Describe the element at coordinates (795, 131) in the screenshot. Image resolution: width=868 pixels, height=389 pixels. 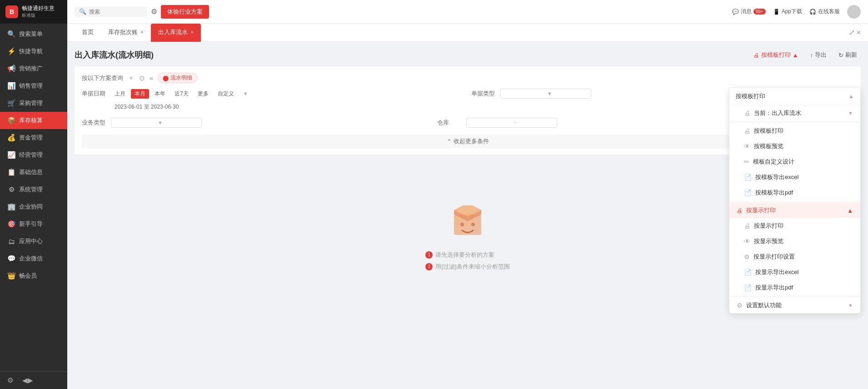
I see `dropdown-item-template-print: 🖨按模板打印` at that location.